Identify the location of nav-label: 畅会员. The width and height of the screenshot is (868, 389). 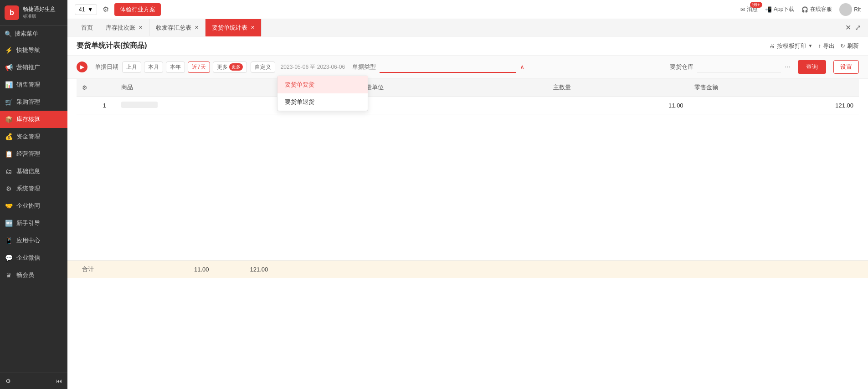
(26, 275).